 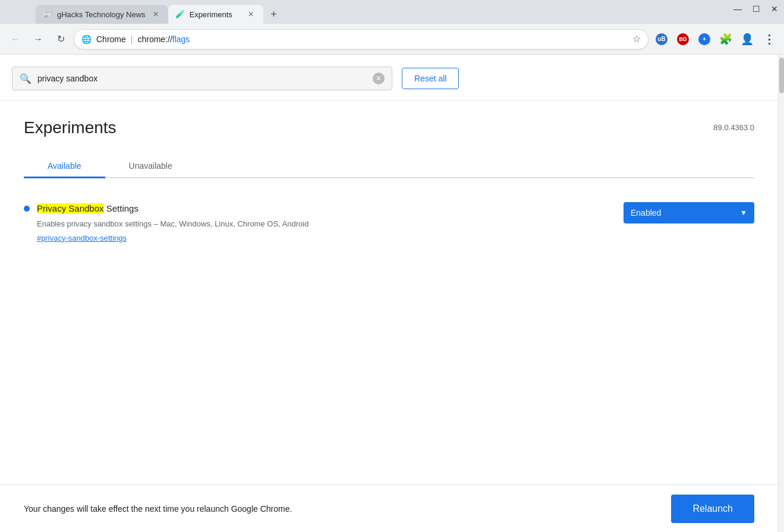 I want to click on address-favicon: 🌐, so click(x=87, y=39).